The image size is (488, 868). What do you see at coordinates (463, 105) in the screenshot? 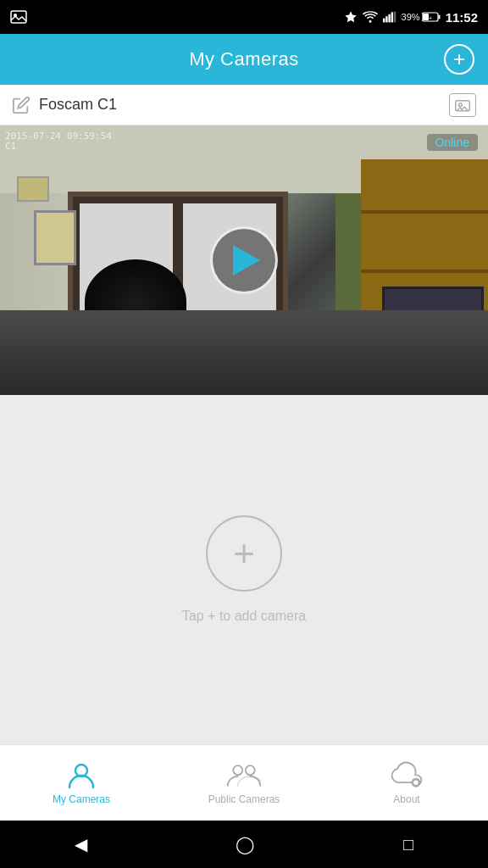
I see `gallery-icon` at bounding box center [463, 105].